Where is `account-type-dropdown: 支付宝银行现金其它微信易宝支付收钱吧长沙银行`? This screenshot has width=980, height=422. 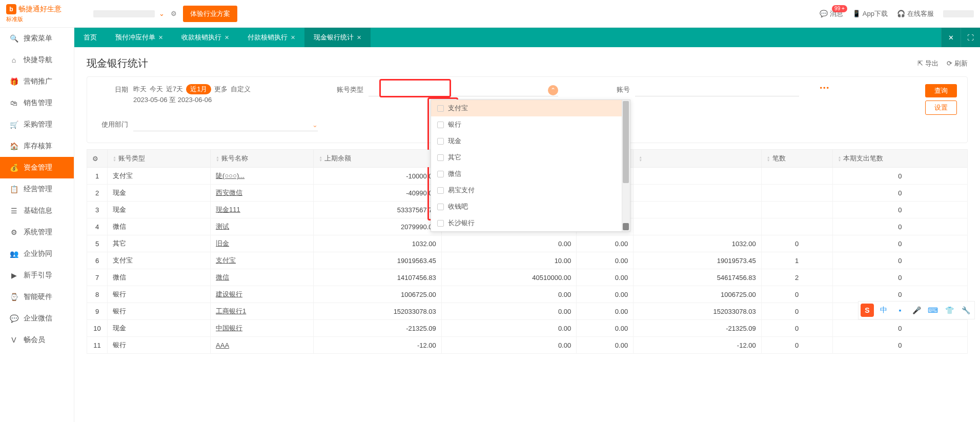 account-type-dropdown: 支付宝银行现金其它微信易宝支付收钱吧长沙银行 is located at coordinates (530, 166).